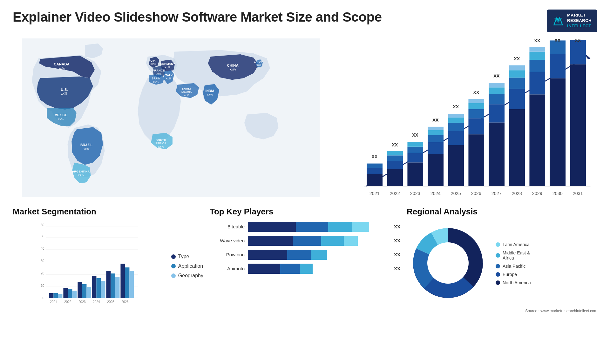 The image size is (610, 364). Describe the element at coordinates (318, 241) in the screenshot. I see `player-bar-wave` at that location.